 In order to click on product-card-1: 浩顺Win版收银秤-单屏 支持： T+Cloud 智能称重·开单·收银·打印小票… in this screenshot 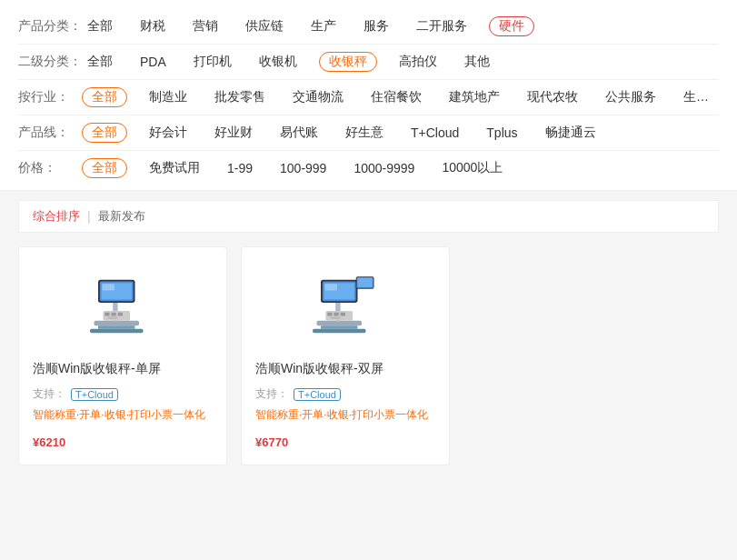, I will do `click(123, 356)`.